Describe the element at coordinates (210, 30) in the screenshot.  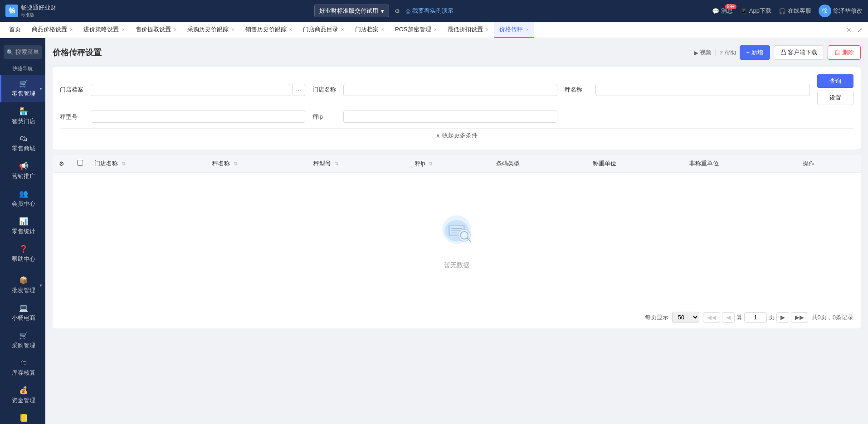
I see `tab-purchase-history: 采购历史价跟踪 ×` at that location.